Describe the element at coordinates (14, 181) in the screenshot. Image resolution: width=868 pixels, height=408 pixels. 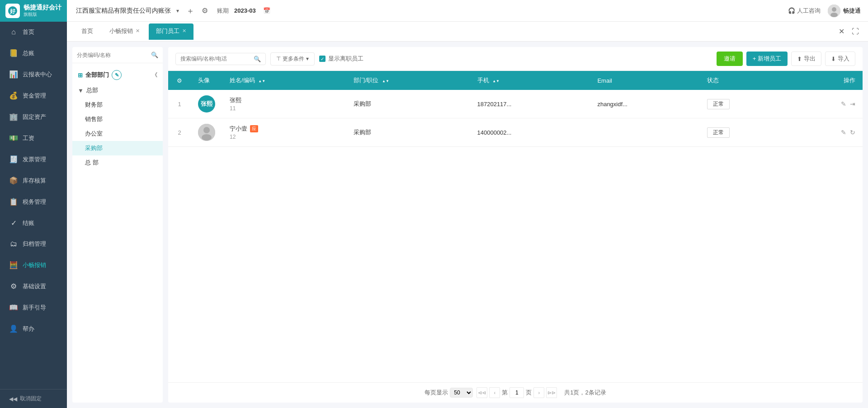
I see `inventory-icon: 📦` at that location.